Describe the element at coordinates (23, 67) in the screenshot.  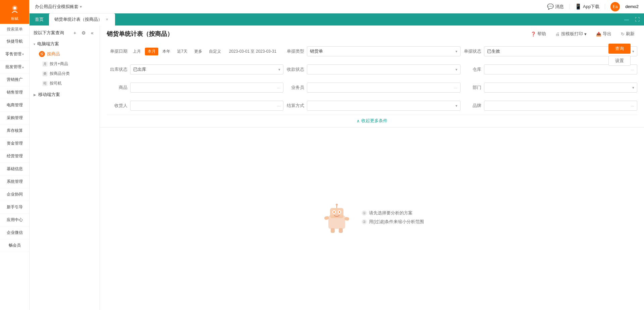
I see `wholesale-arrow-icon: ▴` at that location.